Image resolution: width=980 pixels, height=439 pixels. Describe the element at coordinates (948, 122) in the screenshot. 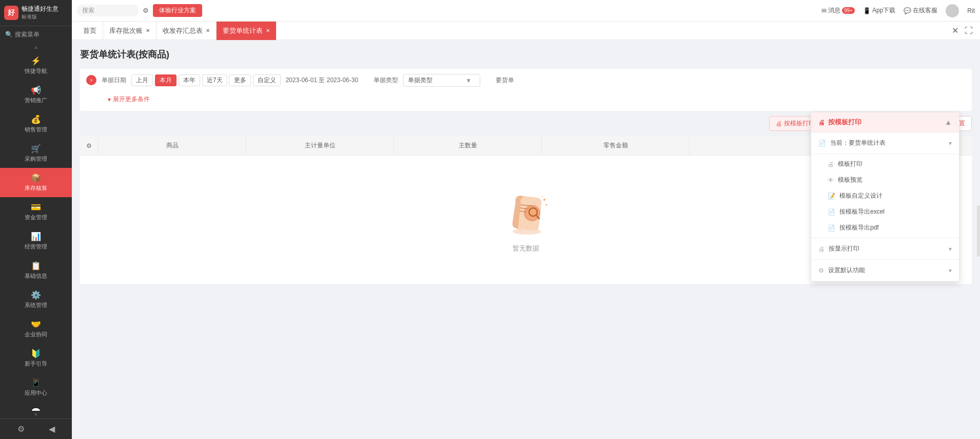

I see `print-dropdown-close-button: ▲` at that location.